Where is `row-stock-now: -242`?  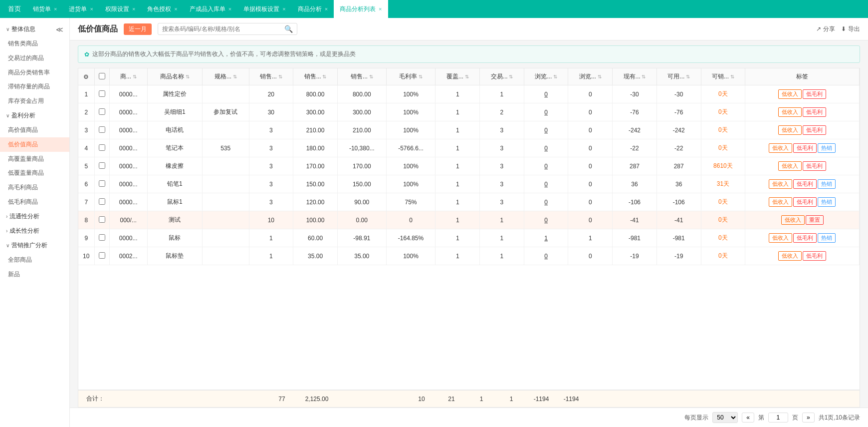
row-stock-now: -242 is located at coordinates (635, 130).